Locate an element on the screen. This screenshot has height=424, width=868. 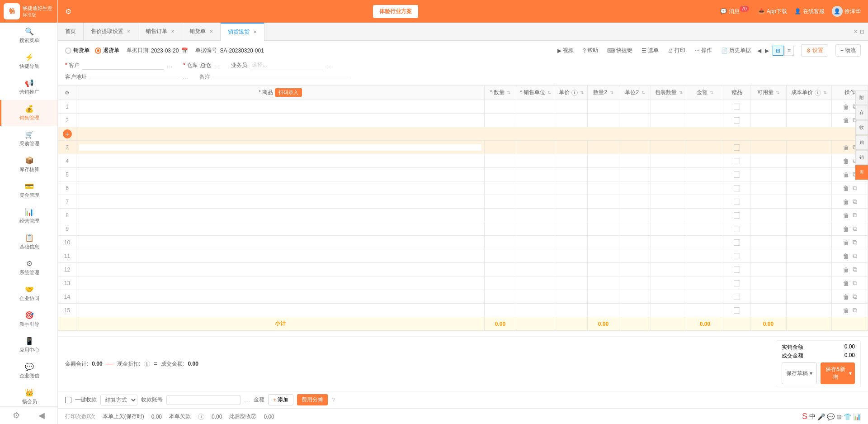
sidebar-item-appstore: 📱 应用中心 is located at coordinates (29, 345).